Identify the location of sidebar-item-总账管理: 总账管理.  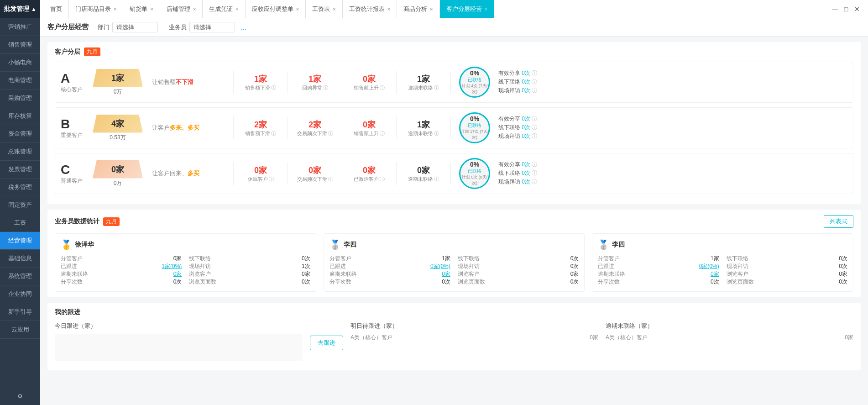
(20, 152).